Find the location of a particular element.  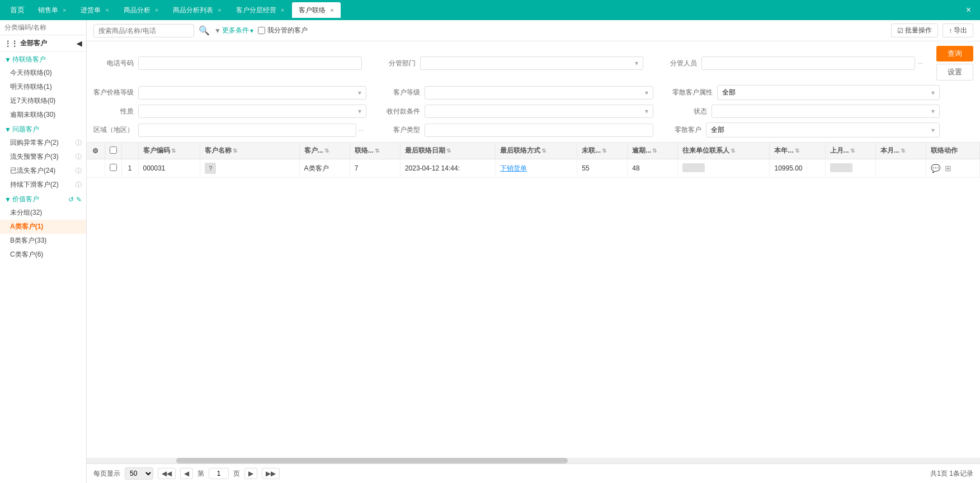

filter-bar: 🔍 ▼ 更多条件 ▾ 我分管的客户 ☑ 批量操作 ↑ 导出 is located at coordinates (534, 31).